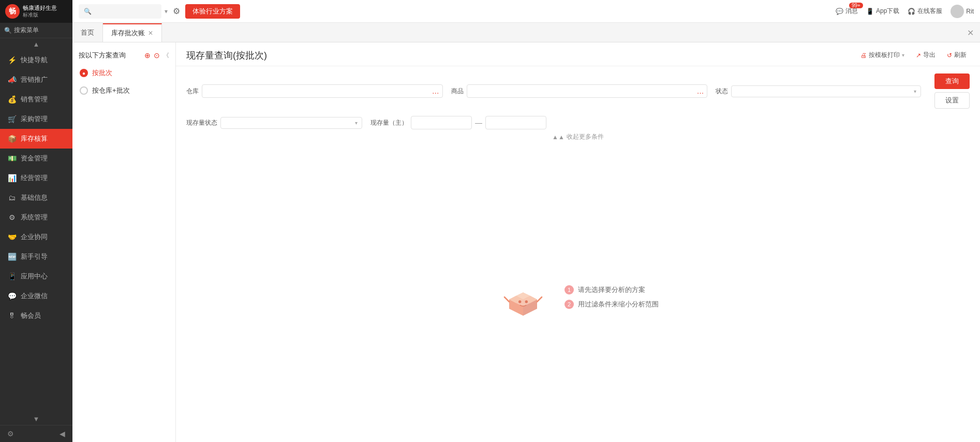 The width and height of the screenshot is (980, 442). I want to click on sidebar-item-system-label: 系统管理, so click(34, 217).